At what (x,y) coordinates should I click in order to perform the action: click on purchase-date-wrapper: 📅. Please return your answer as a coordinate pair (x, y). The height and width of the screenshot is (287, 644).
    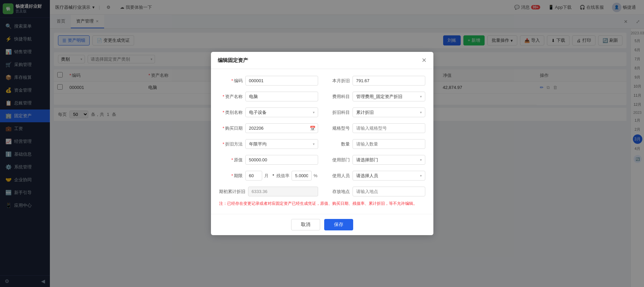
    Looking at the image, I should click on (282, 128).